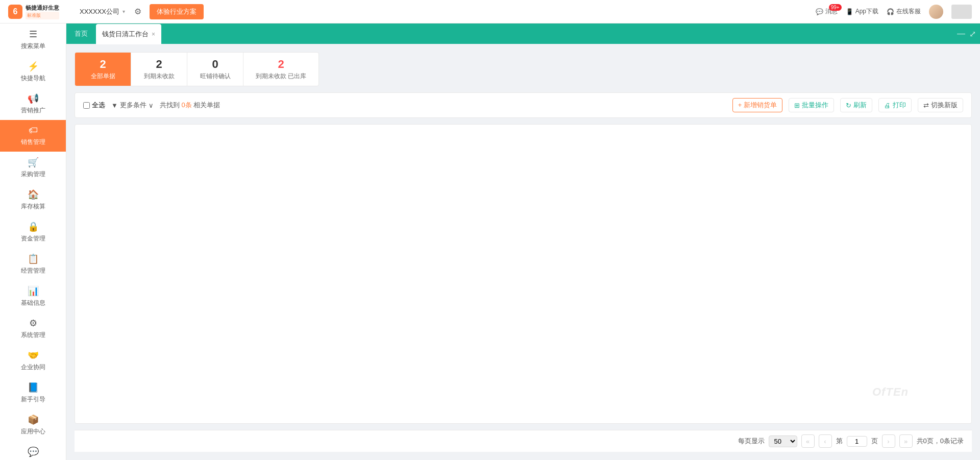 The width and height of the screenshot is (980, 460). What do you see at coordinates (124, 11) in the screenshot?
I see `chevron-down-icon: ▾` at bounding box center [124, 11].